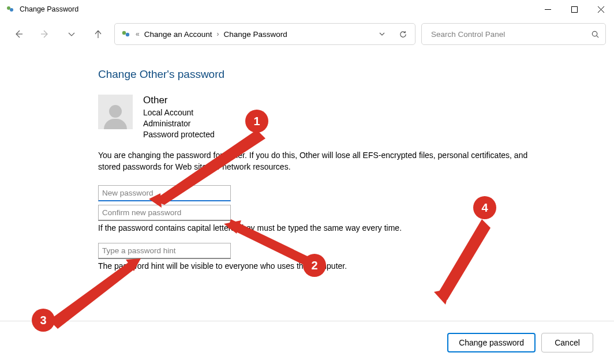 This screenshot has height=364, width=614. I want to click on avatar, so click(115, 112).